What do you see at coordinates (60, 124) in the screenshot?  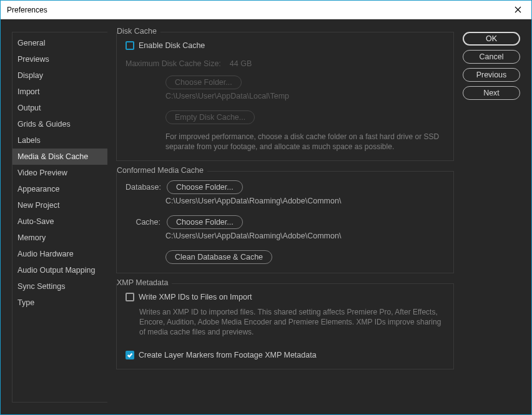 I see `sidebar-item-grids-guides: Grids & Guides` at bounding box center [60, 124].